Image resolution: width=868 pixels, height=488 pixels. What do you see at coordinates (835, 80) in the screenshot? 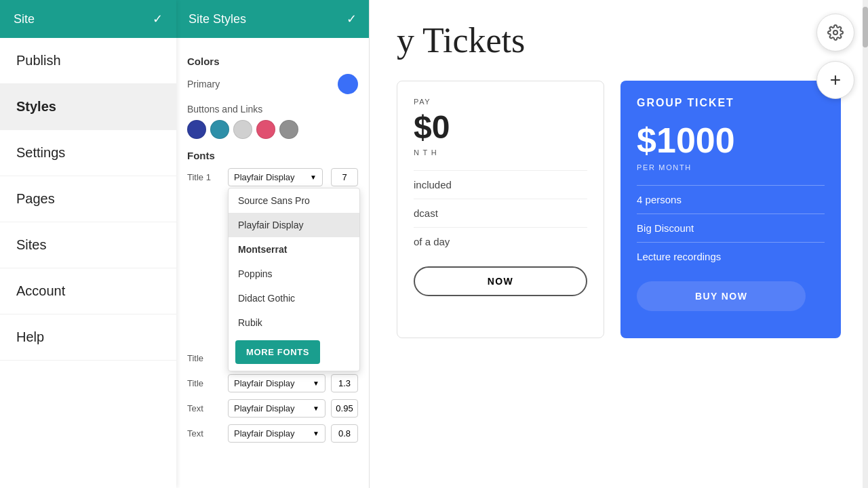
I see `plus-icon: +` at bounding box center [835, 80].